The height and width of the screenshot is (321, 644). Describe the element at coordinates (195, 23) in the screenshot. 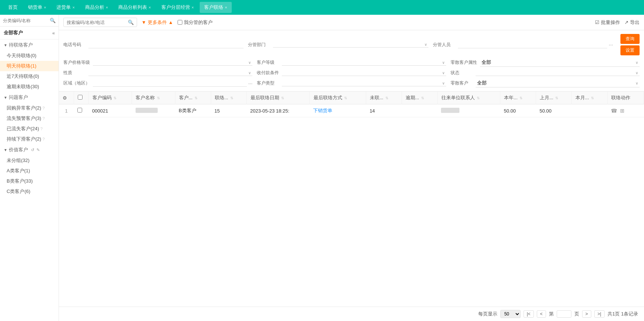

I see `my-customers-checkbox-wrap: 我分管的客户` at that location.